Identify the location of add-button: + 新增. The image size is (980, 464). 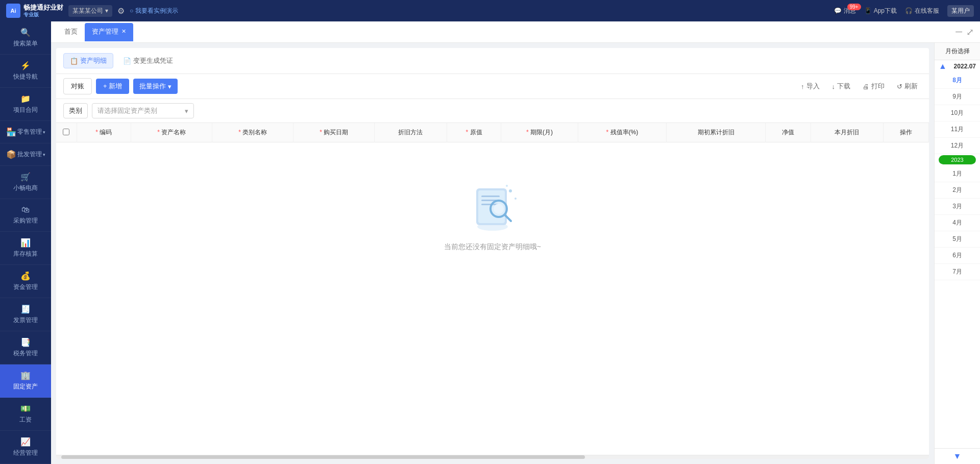
(112, 86).